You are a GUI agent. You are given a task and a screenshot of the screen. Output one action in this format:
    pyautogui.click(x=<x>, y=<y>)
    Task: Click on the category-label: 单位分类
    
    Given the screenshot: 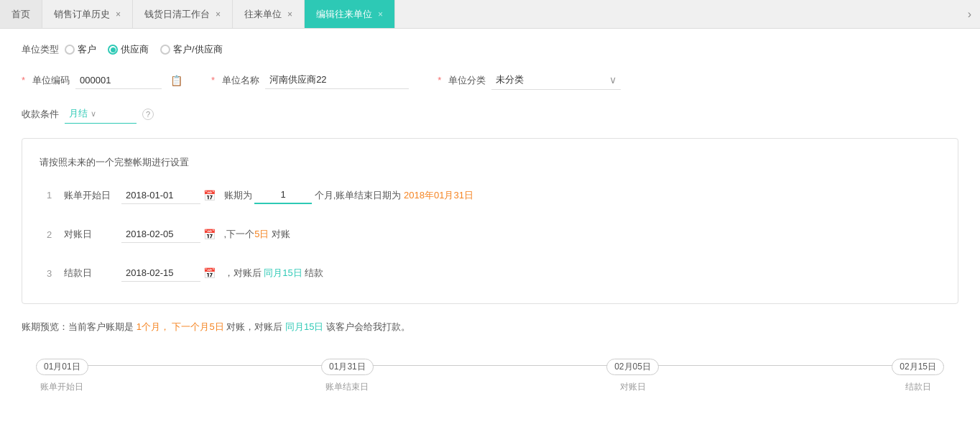 What is the action you would take?
    pyautogui.click(x=467, y=80)
    